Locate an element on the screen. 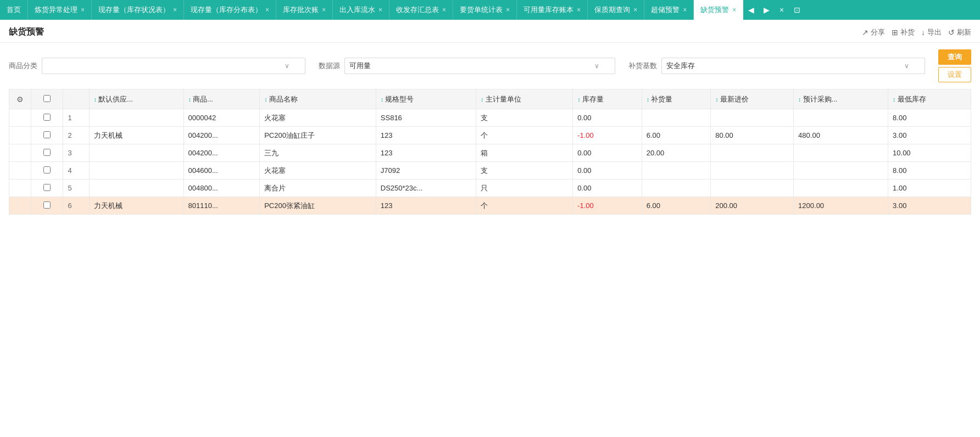 The height and width of the screenshot is (437, 980). export-button: ↓ 导出 is located at coordinates (932, 32).